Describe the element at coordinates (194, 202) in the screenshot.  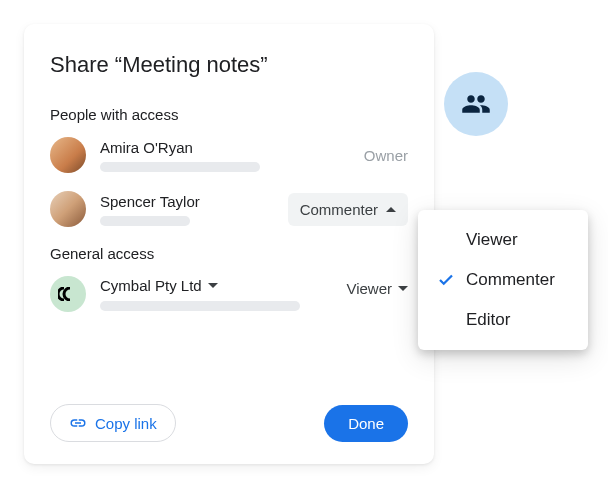
I see `person-name: Spencer Taylor` at that location.